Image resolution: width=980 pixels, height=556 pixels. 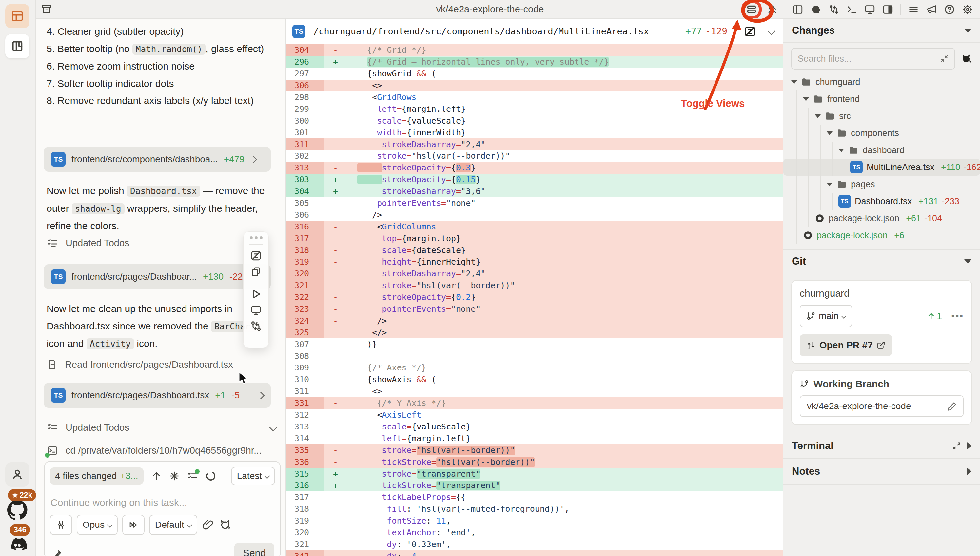 I want to click on rail-item-github, so click(x=18, y=510).